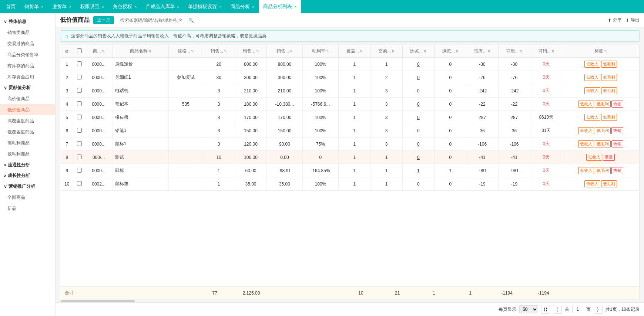 This screenshot has width=644, height=316. What do you see at coordinates (27, 154) in the screenshot?
I see `sidebar-item-low-margin: 低毛利商品` at bounding box center [27, 154].